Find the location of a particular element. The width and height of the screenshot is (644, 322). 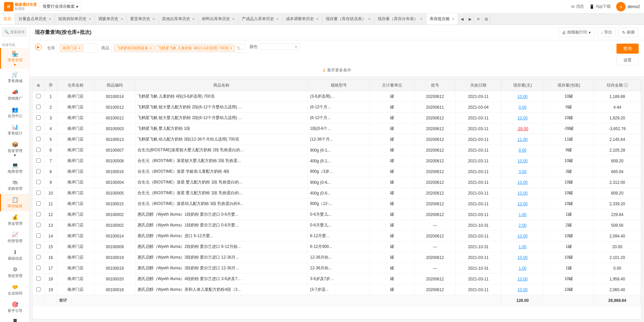

row-stock-main-12: 2.00 is located at coordinates (523, 225).